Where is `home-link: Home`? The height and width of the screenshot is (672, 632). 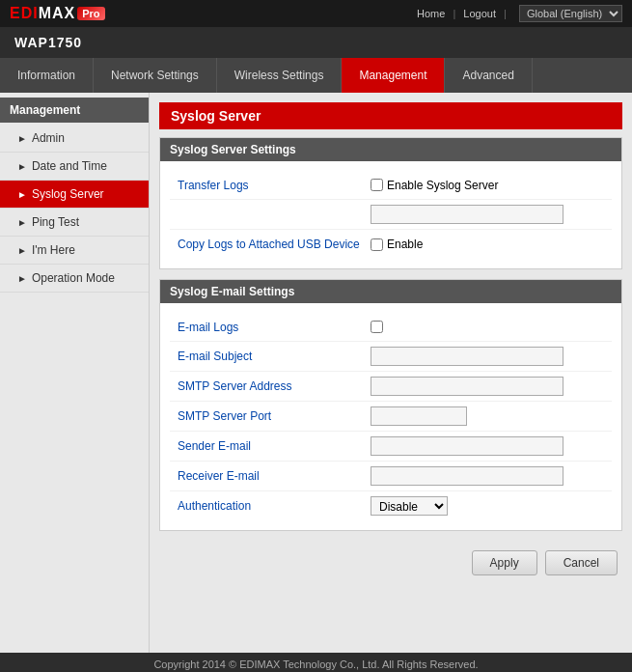 home-link: Home is located at coordinates (430, 14).